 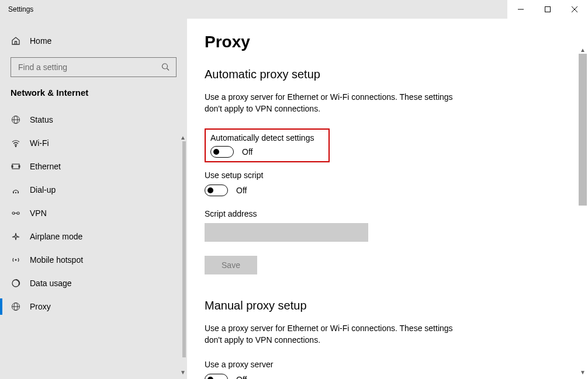 What do you see at coordinates (94, 166) in the screenshot?
I see `nav-item-ethernet: Ethernet` at bounding box center [94, 166].